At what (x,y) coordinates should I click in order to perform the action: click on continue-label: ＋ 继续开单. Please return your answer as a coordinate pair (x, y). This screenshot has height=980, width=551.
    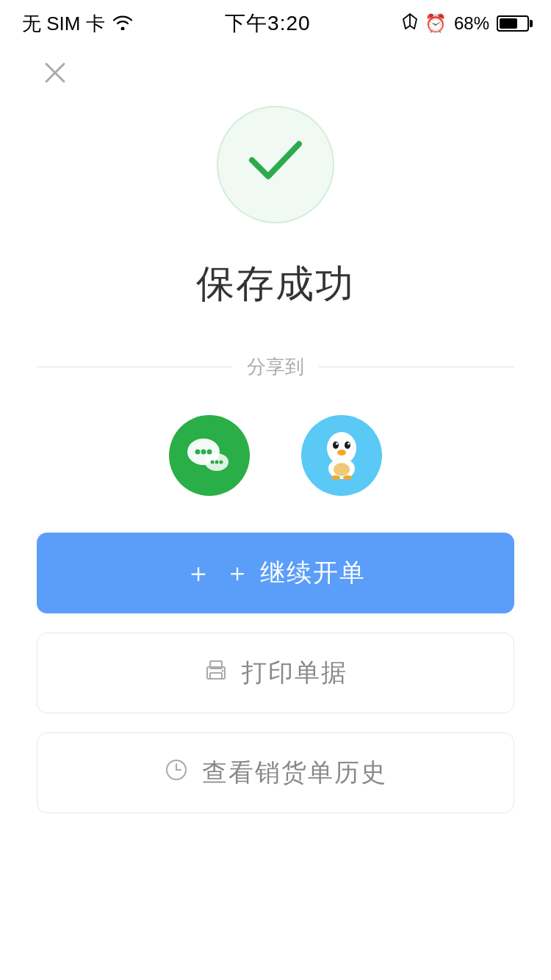
    Looking at the image, I should click on (295, 573).